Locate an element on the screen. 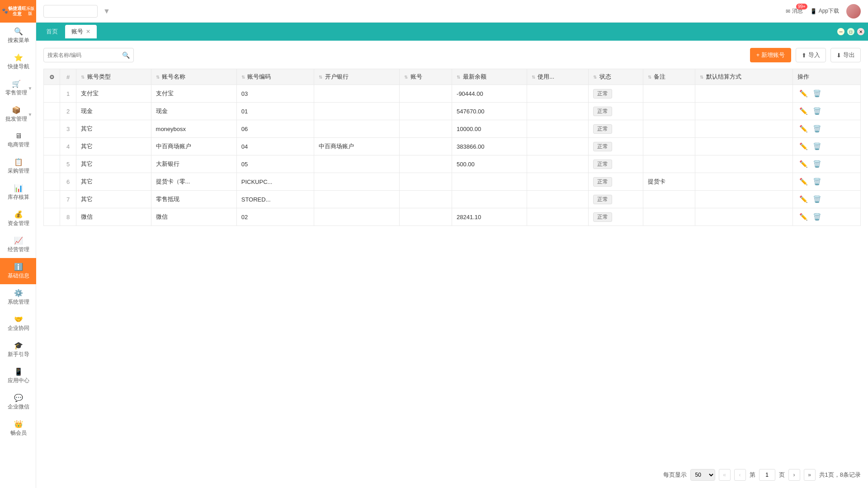 The image size is (868, 488). row-settings-cell is located at coordinates (52, 182).